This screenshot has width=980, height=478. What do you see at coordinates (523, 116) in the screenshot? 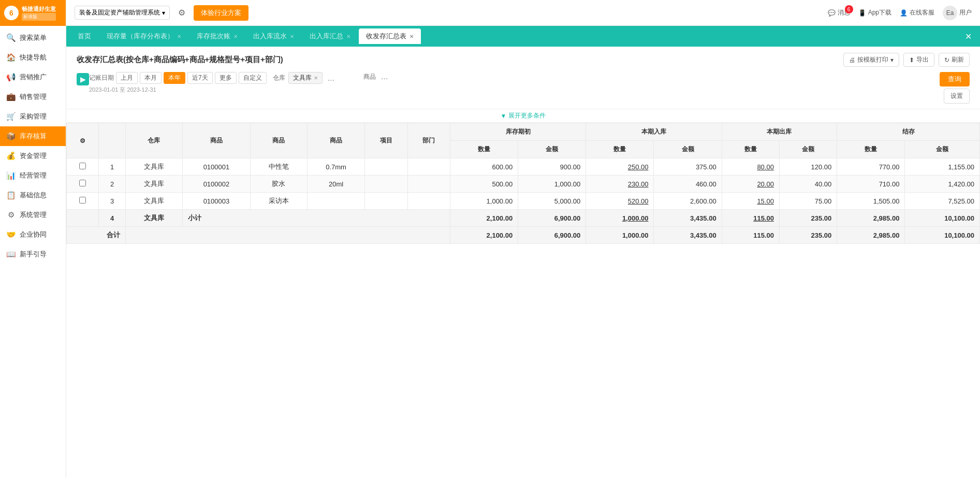
I see `expand-conditions-btn: ▼ 展开更多条件` at bounding box center [523, 116].